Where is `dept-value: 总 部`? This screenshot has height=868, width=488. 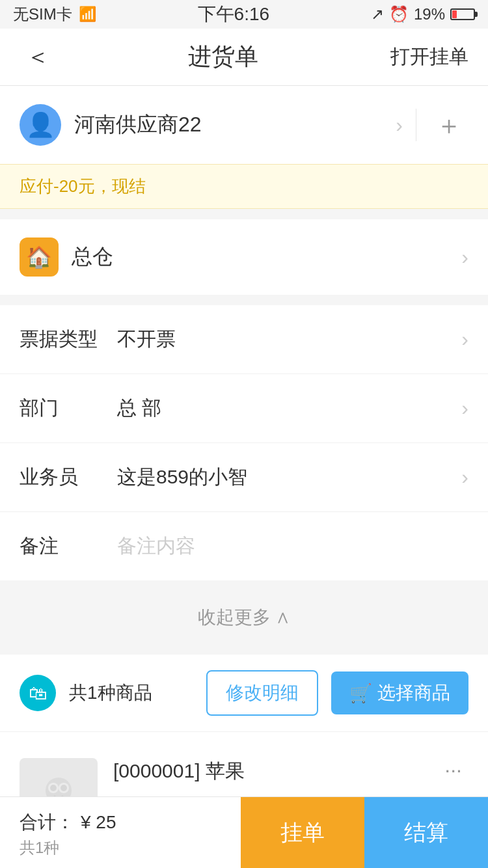
dept-value: 总 部 is located at coordinates (282, 409).